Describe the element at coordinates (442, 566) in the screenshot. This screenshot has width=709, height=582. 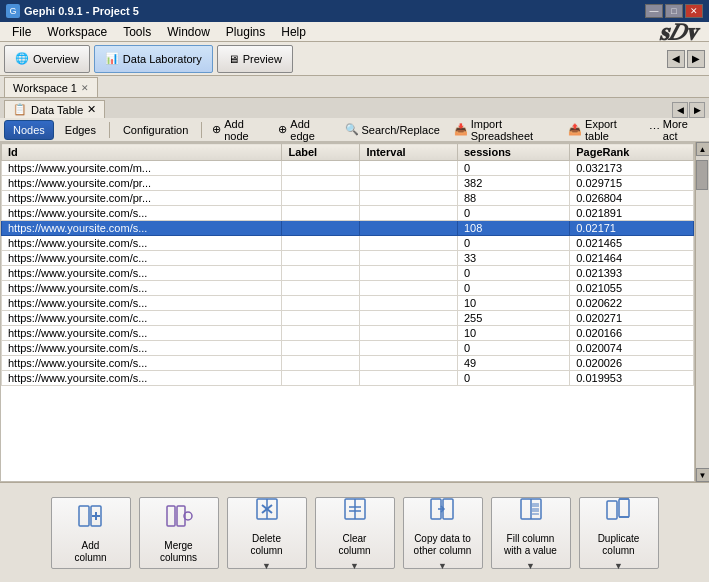
I see `copy-data-arrow: ▼` at that location.